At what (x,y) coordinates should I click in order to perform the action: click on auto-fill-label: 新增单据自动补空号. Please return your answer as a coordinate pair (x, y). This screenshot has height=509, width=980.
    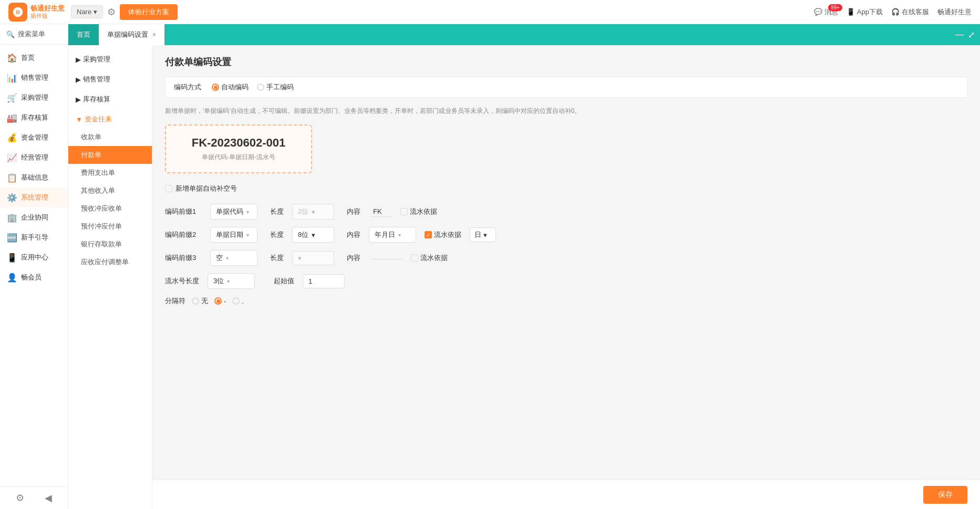
    Looking at the image, I should click on (206, 189).